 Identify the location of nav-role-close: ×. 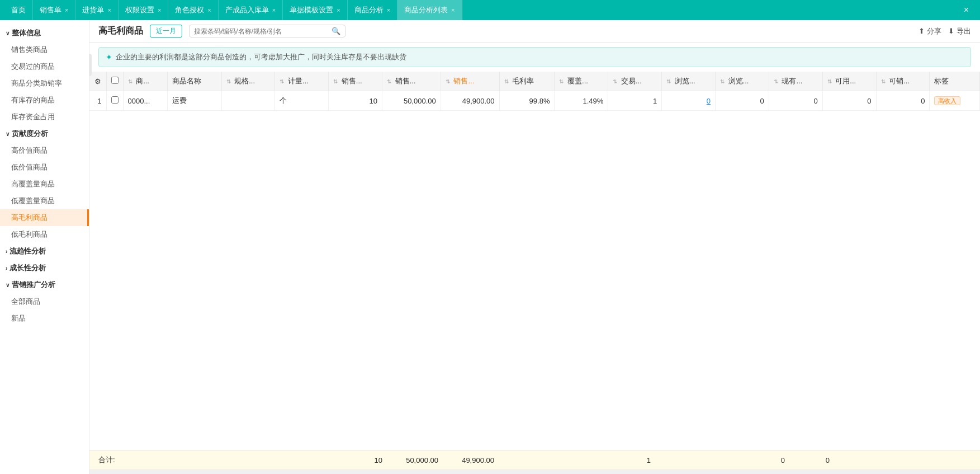
(209, 10).